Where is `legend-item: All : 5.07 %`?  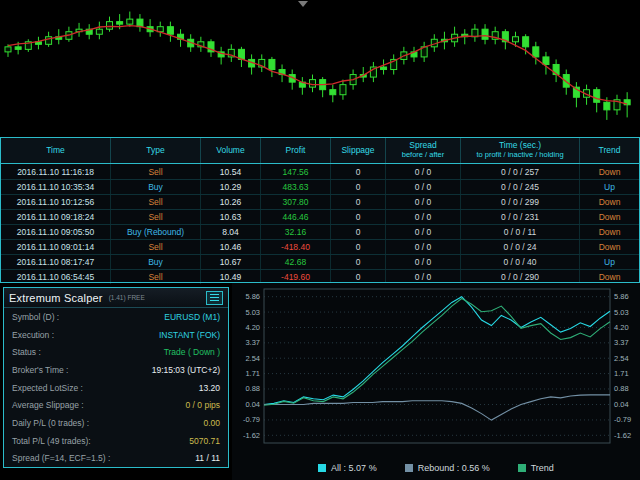 legend-item: All : 5.07 % is located at coordinates (348, 468).